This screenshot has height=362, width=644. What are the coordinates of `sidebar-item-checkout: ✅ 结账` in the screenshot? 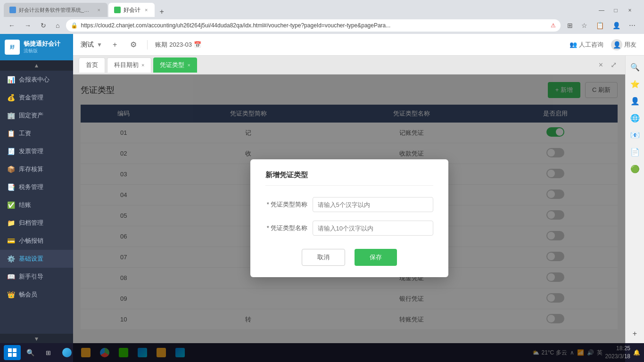 It's located at (37, 205).